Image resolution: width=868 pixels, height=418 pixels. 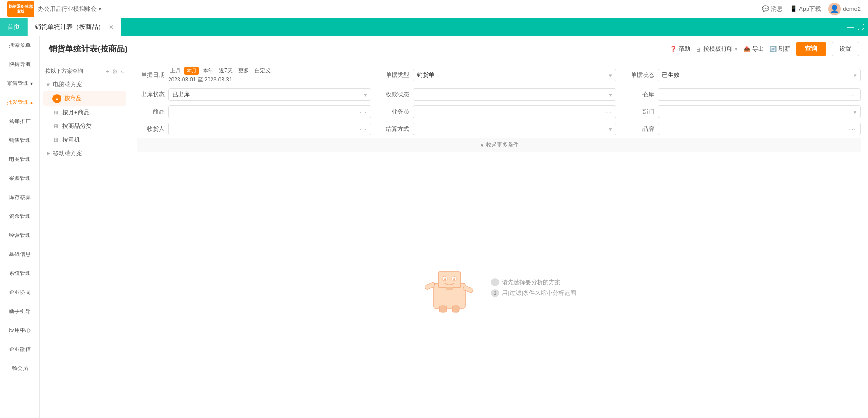 What do you see at coordinates (760, 112) in the screenshot?
I see `dept-input: ▾` at bounding box center [760, 112].